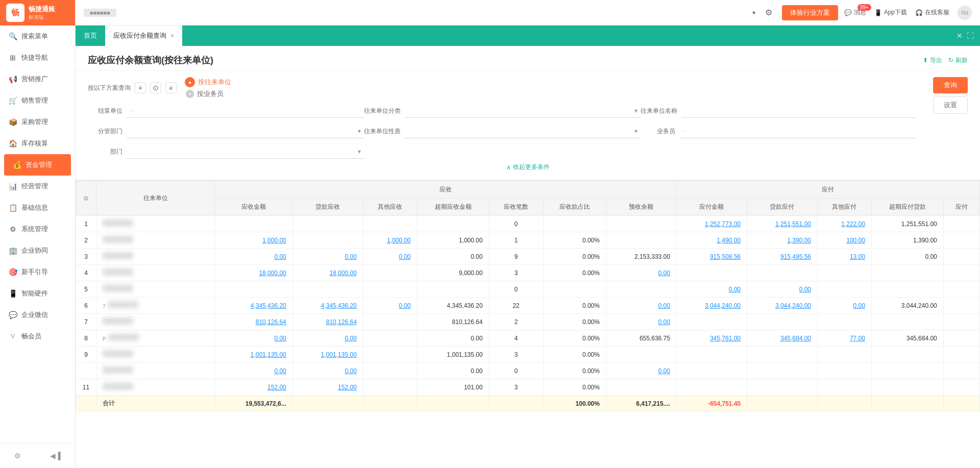 The width and height of the screenshot is (980, 468). I want to click on sidebar-item-quicknav: ⊞ 快捷导航, so click(38, 58).